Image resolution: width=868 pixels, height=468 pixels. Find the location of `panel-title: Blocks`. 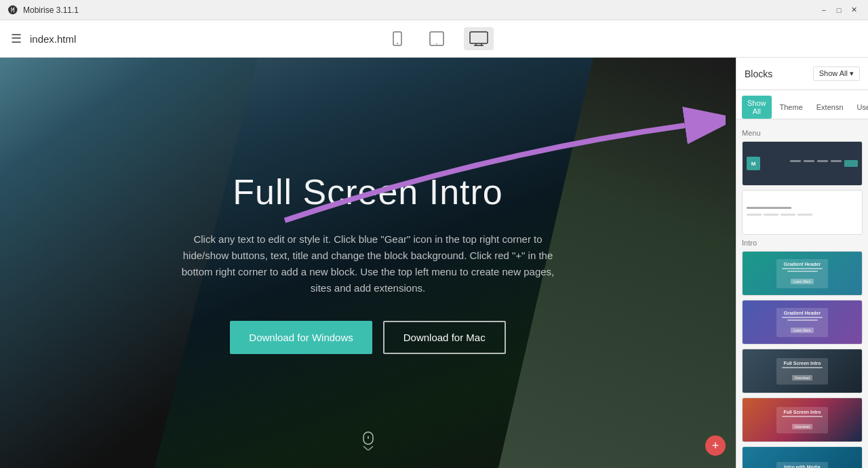

panel-title: Blocks is located at coordinates (758, 74).